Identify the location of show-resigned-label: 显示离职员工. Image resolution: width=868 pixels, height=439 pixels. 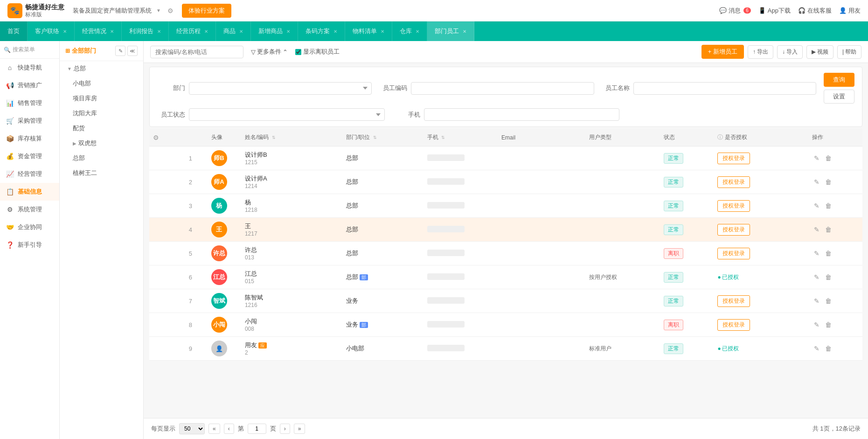
(317, 52).